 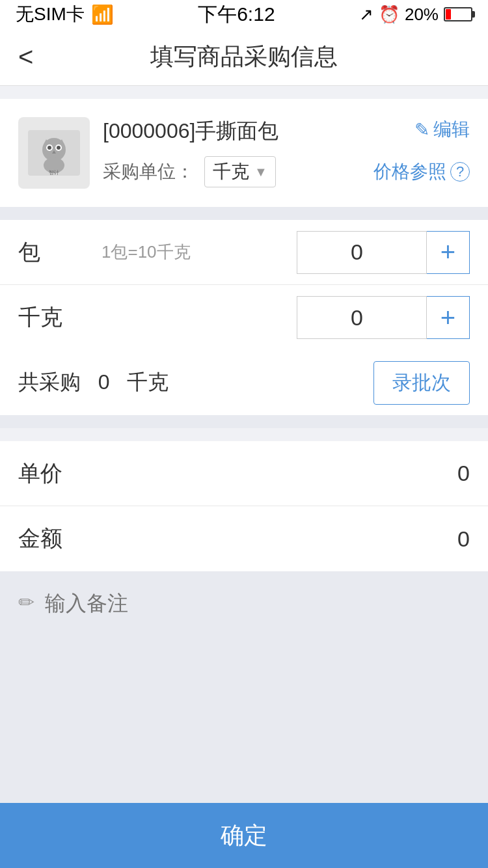 What do you see at coordinates (146, 252) in the screenshot?
I see `bag-sublabel: 1包=10千克` at bounding box center [146, 252].